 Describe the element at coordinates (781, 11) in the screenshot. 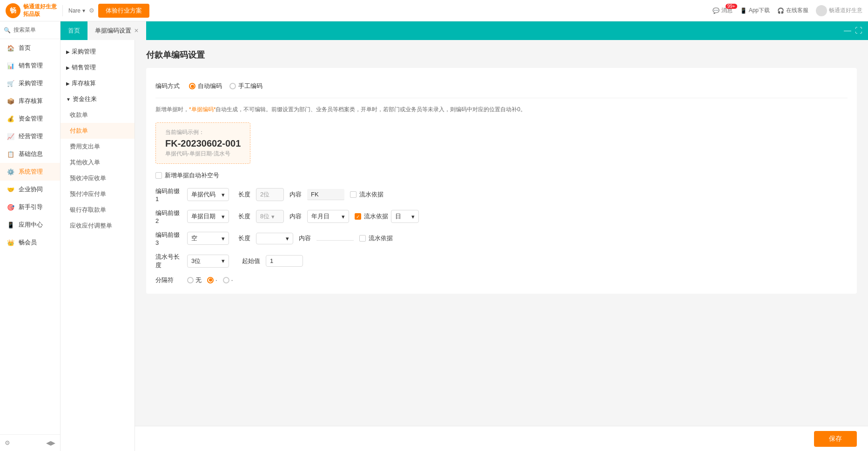

I see `service-icon: 🎧` at that location.